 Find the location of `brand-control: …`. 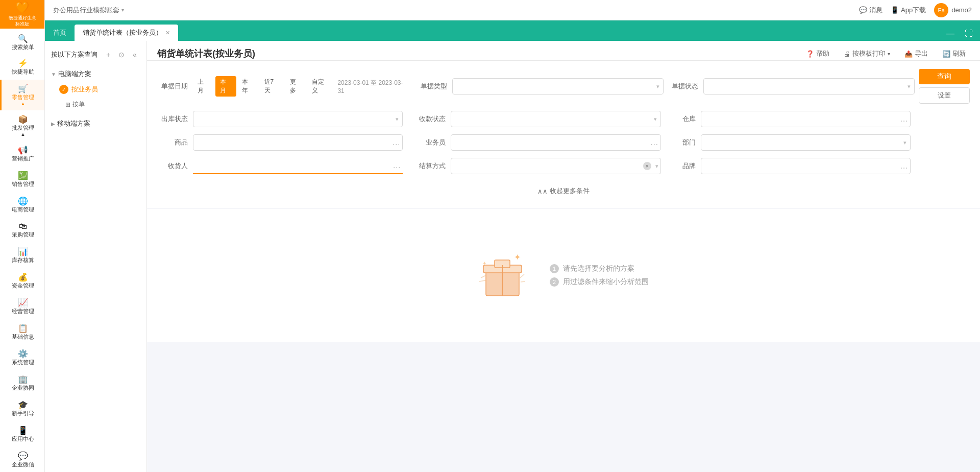

brand-control: … is located at coordinates (805, 166).